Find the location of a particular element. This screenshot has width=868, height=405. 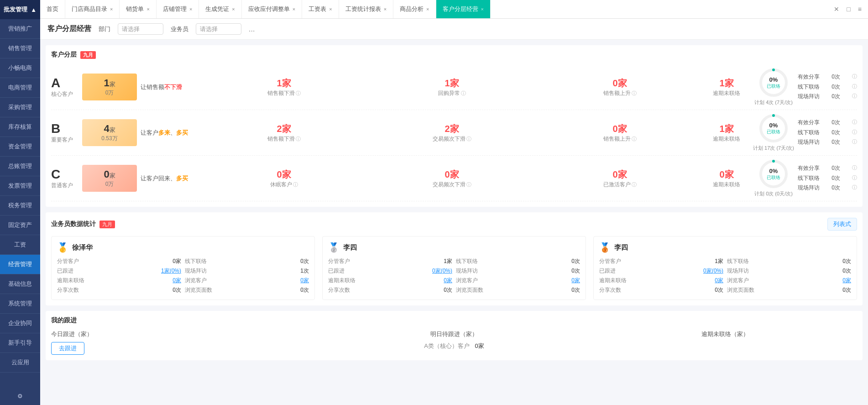

sidebar-header: 批发管理 ▲ is located at coordinates (20, 10).